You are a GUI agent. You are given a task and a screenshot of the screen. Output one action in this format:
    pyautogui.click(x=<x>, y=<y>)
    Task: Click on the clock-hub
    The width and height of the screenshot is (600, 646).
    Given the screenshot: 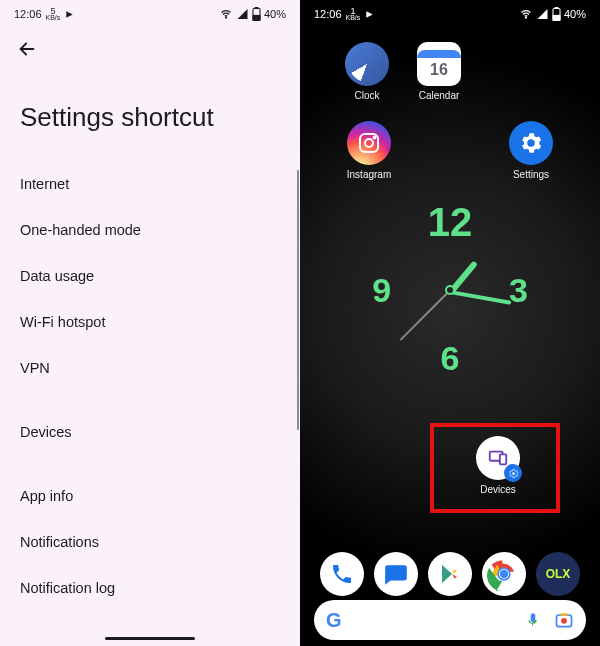 What is the action you would take?
    pyautogui.click(x=450, y=290)
    